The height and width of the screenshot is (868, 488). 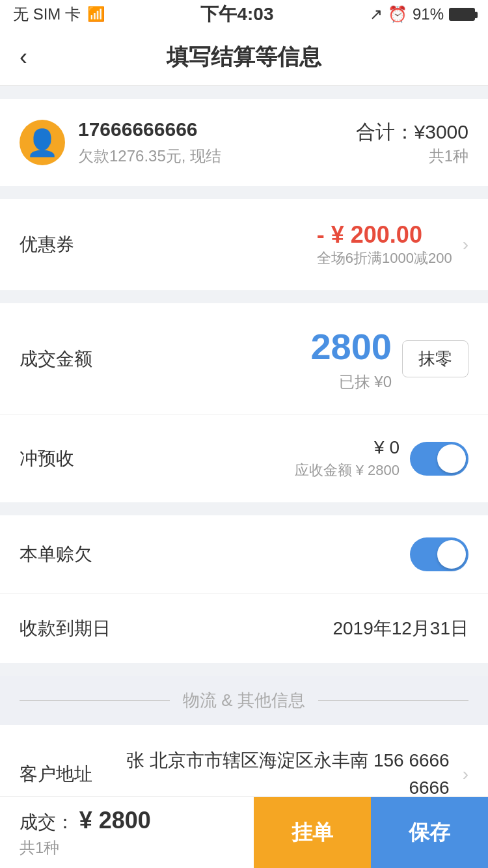 I want to click on prepay-toggle, so click(x=439, y=459).